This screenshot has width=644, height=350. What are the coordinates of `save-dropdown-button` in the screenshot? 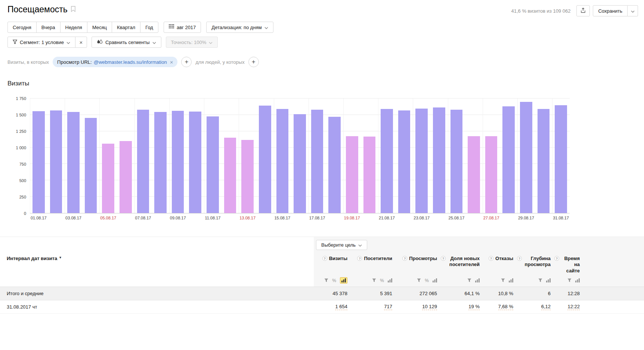 It's located at (633, 11).